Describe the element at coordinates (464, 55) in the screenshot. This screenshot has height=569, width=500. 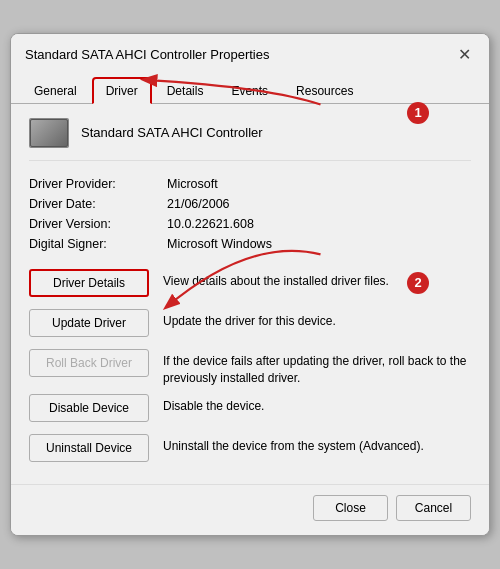
I see `close-window-button: ✕` at that location.